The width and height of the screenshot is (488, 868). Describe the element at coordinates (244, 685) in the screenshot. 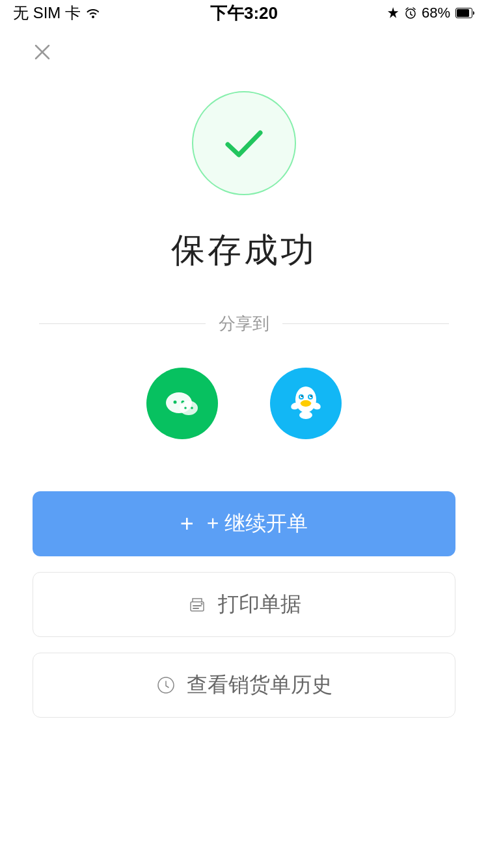

I see `history-button: 查看销货单历史` at that location.